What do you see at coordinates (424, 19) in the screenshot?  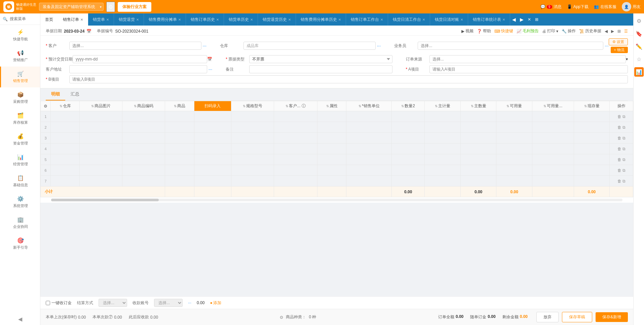 I see `tab-close-daily-clear: ✕` at bounding box center [424, 19].